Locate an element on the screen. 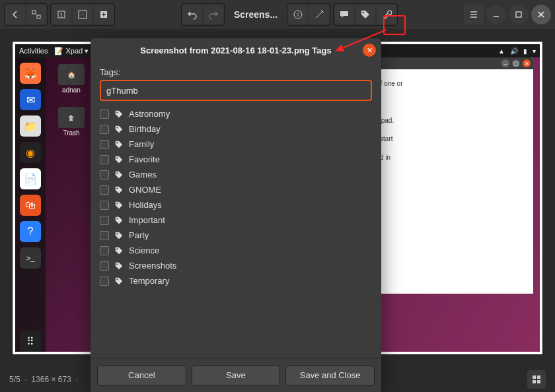 The image size is (555, 392). thumbnails-button is located at coordinates (536, 379).